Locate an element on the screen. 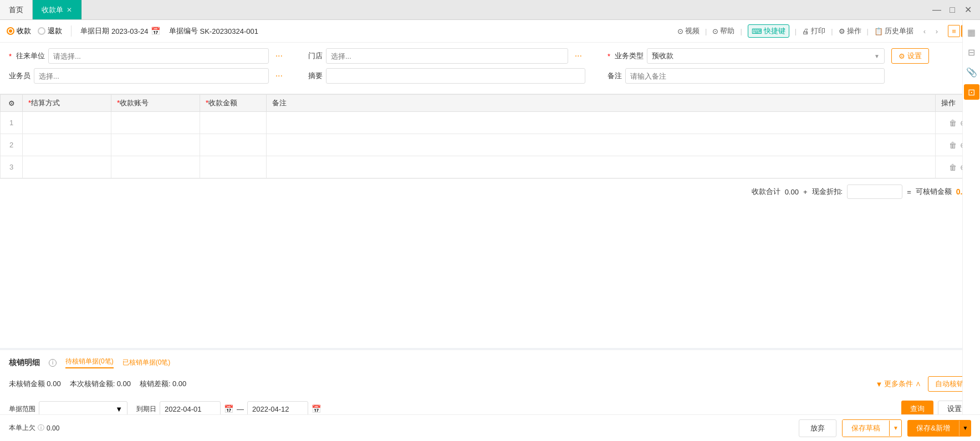  business-type-value: 预收款 is located at coordinates (762, 56).